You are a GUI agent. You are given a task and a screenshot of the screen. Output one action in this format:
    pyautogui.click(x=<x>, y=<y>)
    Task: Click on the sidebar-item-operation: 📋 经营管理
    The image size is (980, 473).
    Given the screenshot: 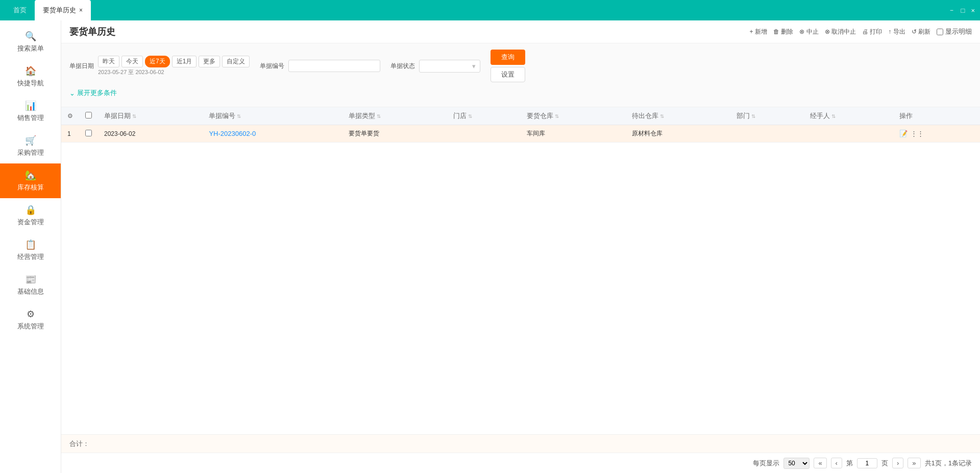 What is the action you would take?
    pyautogui.click(x=31, y=250)
    